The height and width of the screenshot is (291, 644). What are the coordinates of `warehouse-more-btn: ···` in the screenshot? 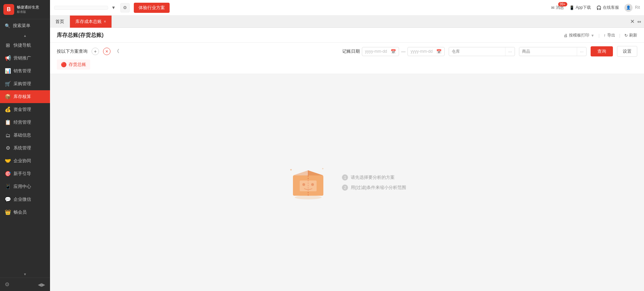 It's located at (510, 51).